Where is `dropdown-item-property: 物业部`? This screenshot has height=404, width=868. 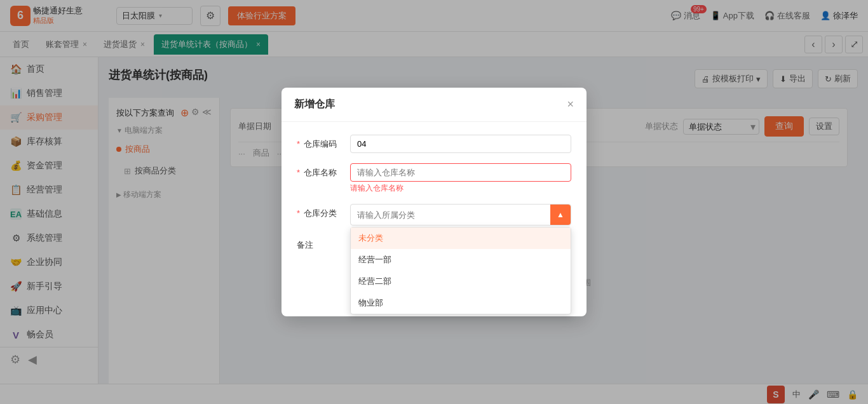
dropdown-item-property: 物业部 is located at coordinates (461, 303).